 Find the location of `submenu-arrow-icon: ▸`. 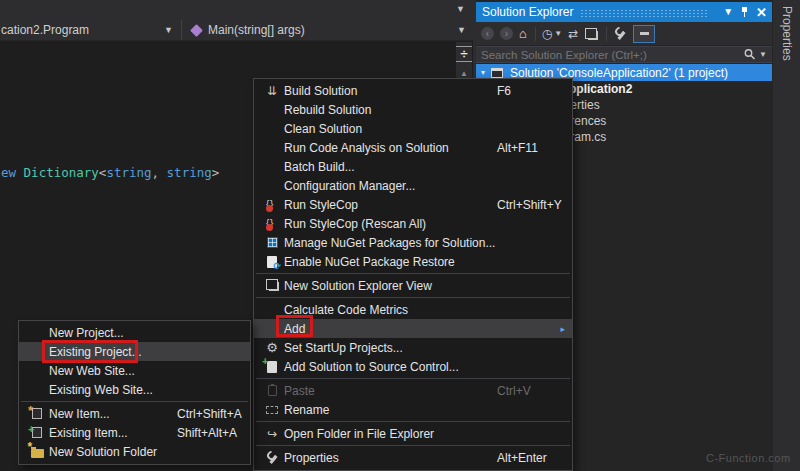

submenu-arrow-icon: ▸ is located at coordinates (562, 329).